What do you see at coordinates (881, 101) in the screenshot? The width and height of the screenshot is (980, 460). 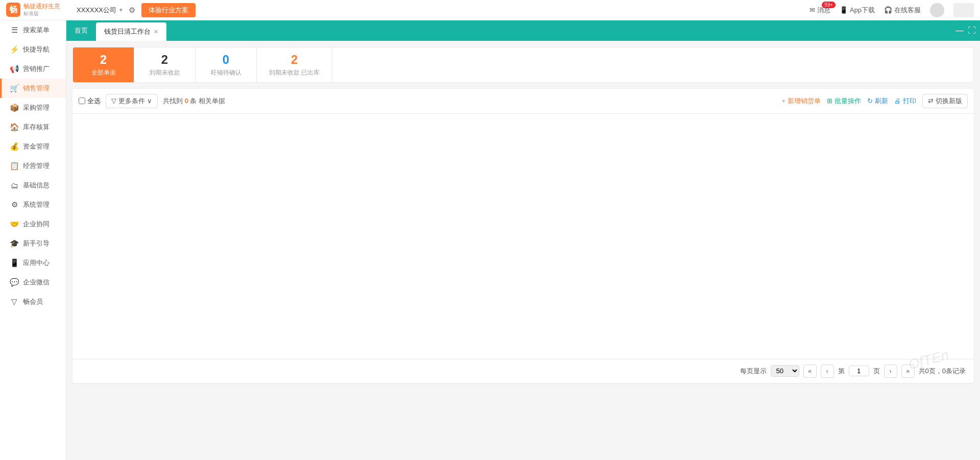 I see `refresh-label: 刷新` at bounding box center [881, 101].